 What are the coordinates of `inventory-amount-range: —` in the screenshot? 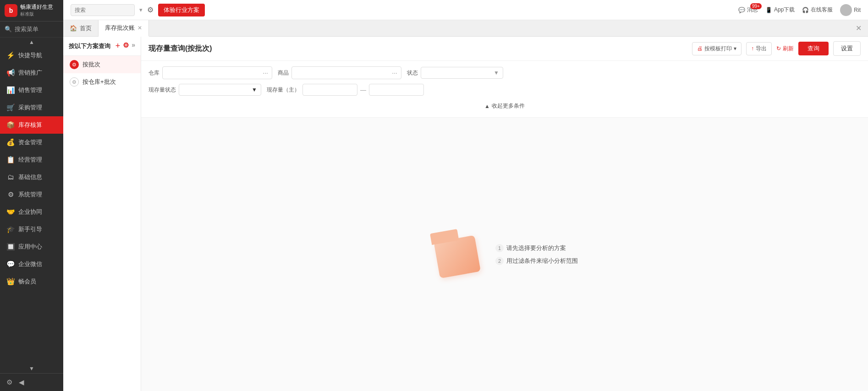 It's located at (363, 90).